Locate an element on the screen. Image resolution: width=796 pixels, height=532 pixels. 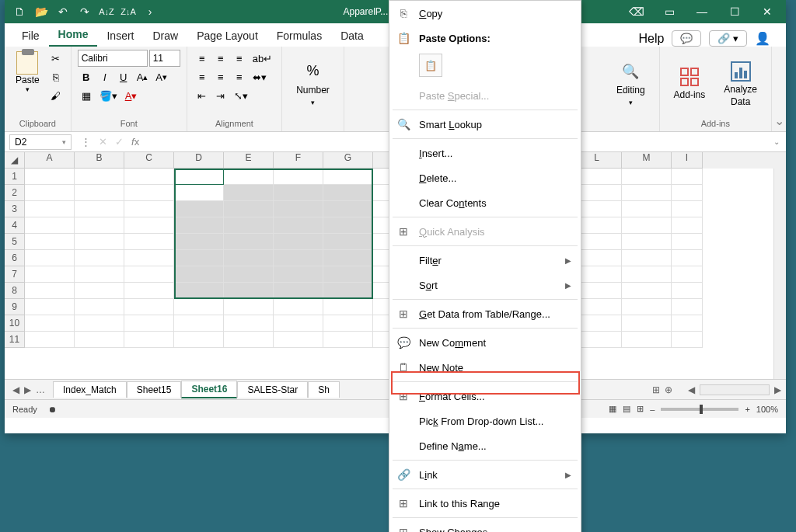
zoom-in-button: + is located at coordinates (747, 409).